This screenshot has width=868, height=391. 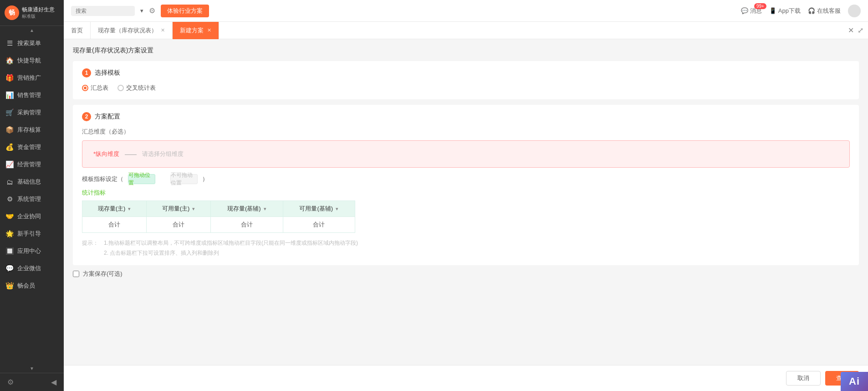 What do you see at coordinates (179, 209) in the screenshot?
I see `table-header-col2: 可用量(主) ▾` at bounding box center [179, 209].